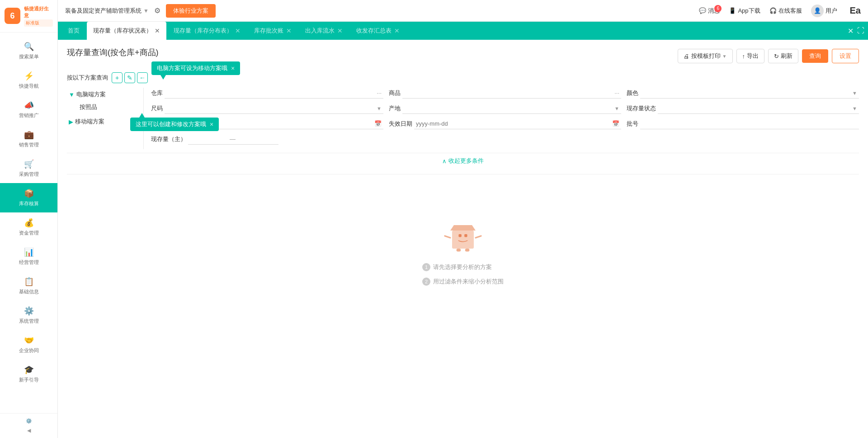 This screenshot has width=868, height=438. Describe the element at coordinates (29, 139) in the screenshot. I see `sidebar-item-sales: 💼 销售管理` at that location.